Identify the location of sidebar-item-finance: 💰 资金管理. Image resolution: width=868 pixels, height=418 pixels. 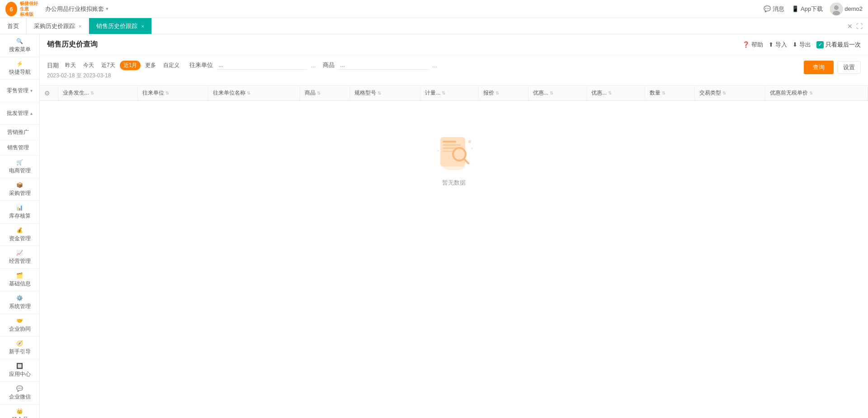
(20, 235).